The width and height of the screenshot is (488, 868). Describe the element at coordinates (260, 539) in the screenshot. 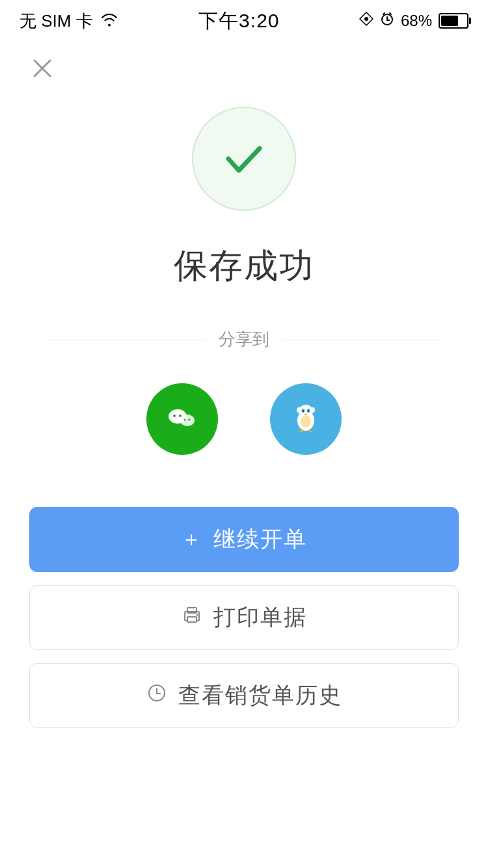

I see `continue-label: 继续开单` at that location.